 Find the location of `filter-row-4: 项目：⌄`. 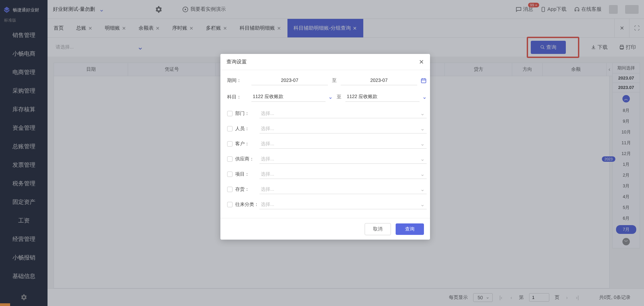

filter-row-4: 项目：⌄ is located at coordinates (327, 174).